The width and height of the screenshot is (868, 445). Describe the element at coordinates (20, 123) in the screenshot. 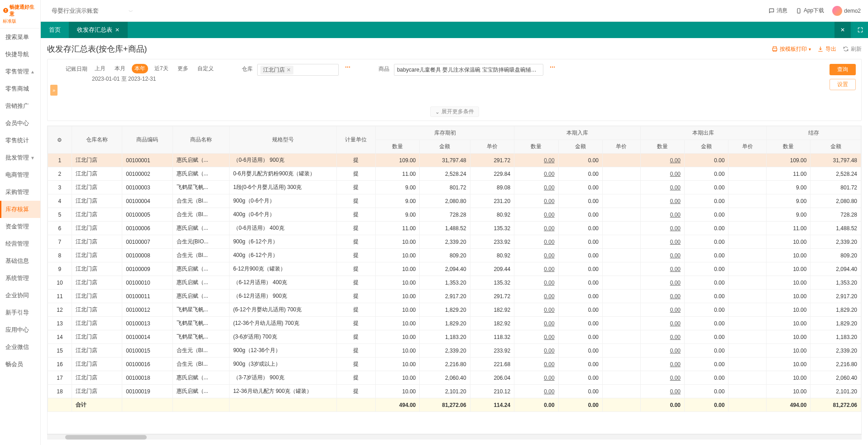

I see `sidebar-item-5: 会员中心` at that location.